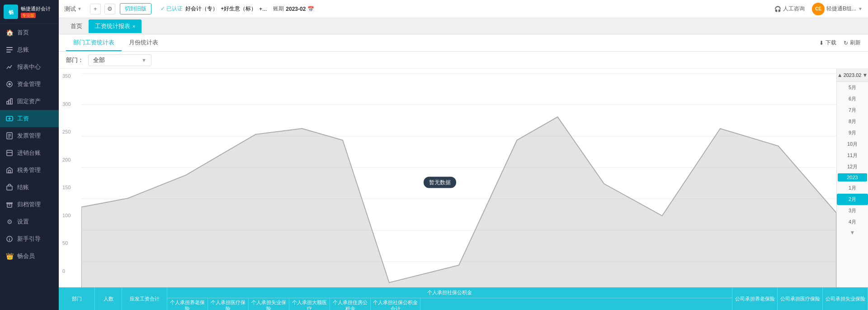  I want to click on sidebar-item-label: 结账, so click(23, 187).